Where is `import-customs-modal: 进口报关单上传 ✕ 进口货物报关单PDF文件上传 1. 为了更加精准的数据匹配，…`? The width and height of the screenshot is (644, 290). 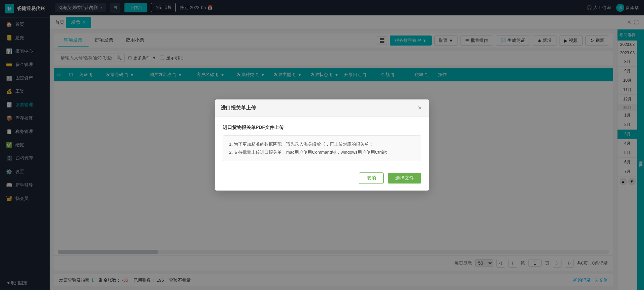 import-customs-modal: 进口报关单上传 ✕ 进口货物报关单PDF文件上传 1. 为了更加精准的数据匹配，… is located at coordinates (322, 145).